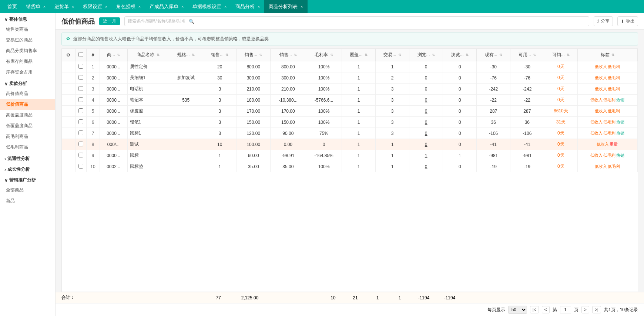  Describe the element at coordinates (192, 21) in the screenshot. I see `search-icon: 🔍` at that location.